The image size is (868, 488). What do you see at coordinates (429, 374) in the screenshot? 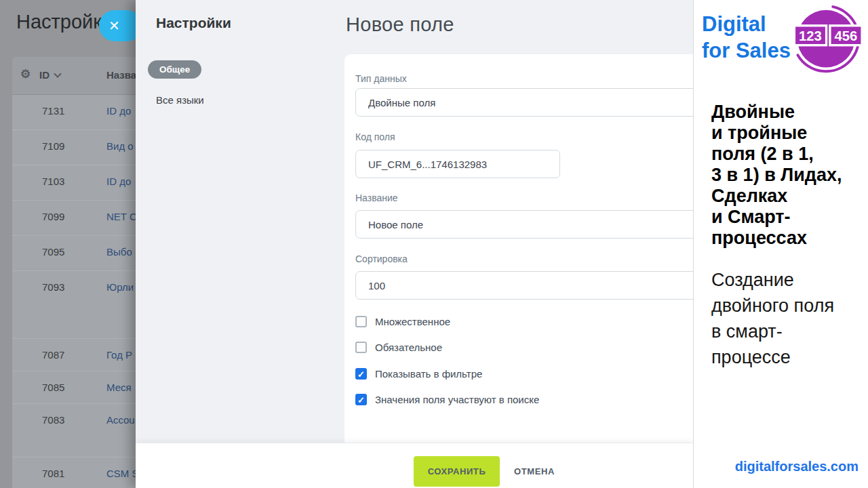
I see `checkbox-label: Показывать в фильтре` at bounding box center [429, 374].